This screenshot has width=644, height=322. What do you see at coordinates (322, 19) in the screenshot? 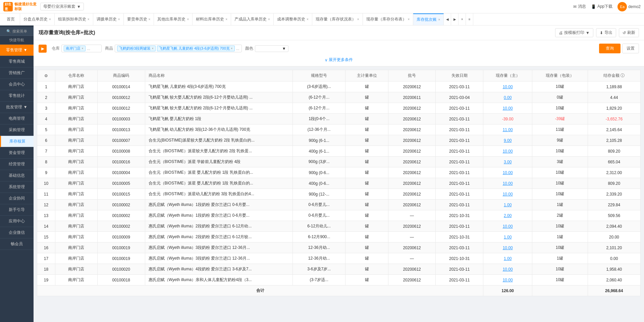
I see `tab-bar: 首页 分盘点单历史 × 组装拆卸单历史 × 调拨单历史 × 要货单历史 × 其他…` at bounding box center [322, 19].